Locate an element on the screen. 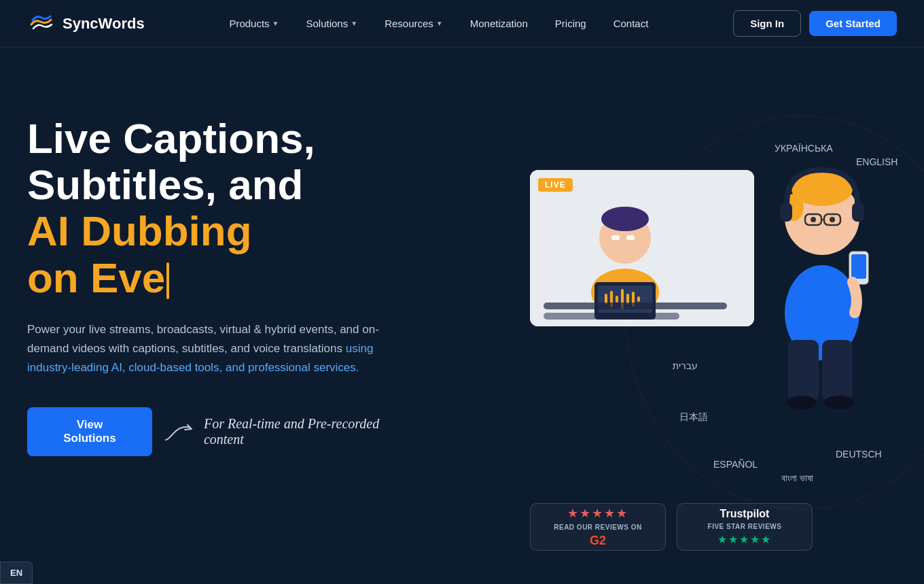 This screenshot has height=584, width=924. hero-heading: Live Captions, Subtitles, and AI Dubbing… is located at coordinates (224, 208).